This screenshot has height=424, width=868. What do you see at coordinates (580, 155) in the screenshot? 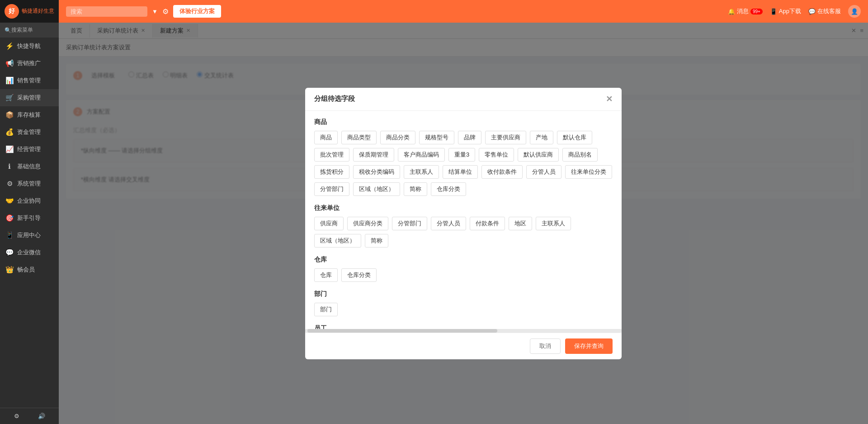
I see `field-tag-product-alias: 商品别名` at bounding box center [580, 155].